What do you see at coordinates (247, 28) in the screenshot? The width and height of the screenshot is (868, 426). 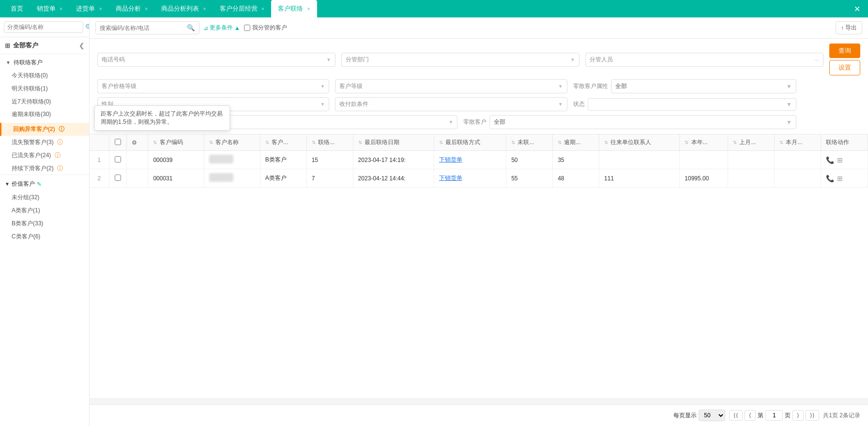 I see `my-customers-check` at bounding box center [247, 28].